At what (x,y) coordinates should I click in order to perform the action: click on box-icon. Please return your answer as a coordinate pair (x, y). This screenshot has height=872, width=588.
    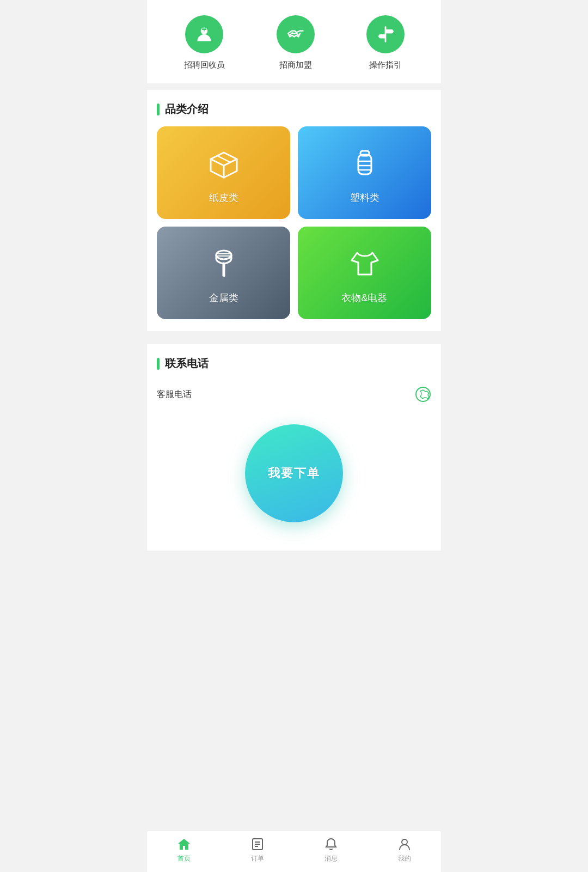
    Looking at the image, I should click on (224, 163).